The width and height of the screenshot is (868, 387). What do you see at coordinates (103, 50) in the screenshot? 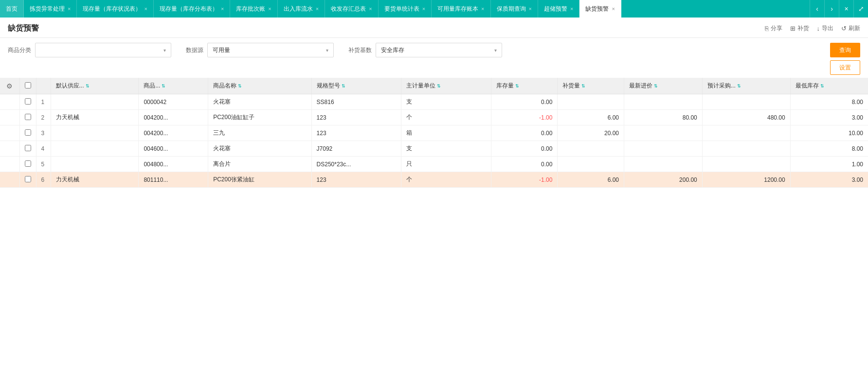
I see `category-select: ▾` at bounding box center [103, 50].